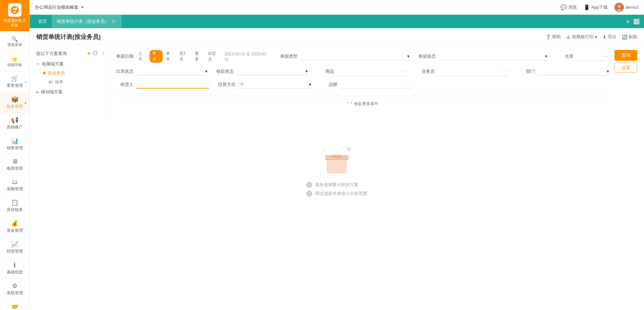 The image size is (644, 310). I want to click on warehouse-input: ···, so click(593, 56).